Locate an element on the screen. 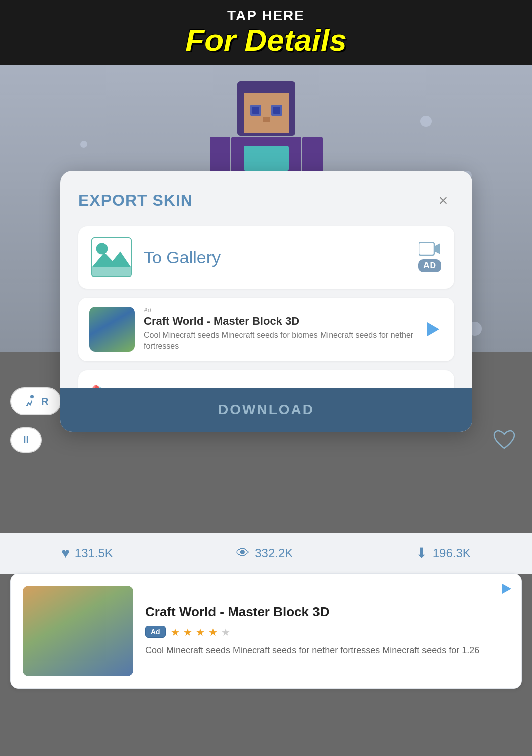  downloads-stat: ⬇ 196.3K is located at coordinates (443, 553).